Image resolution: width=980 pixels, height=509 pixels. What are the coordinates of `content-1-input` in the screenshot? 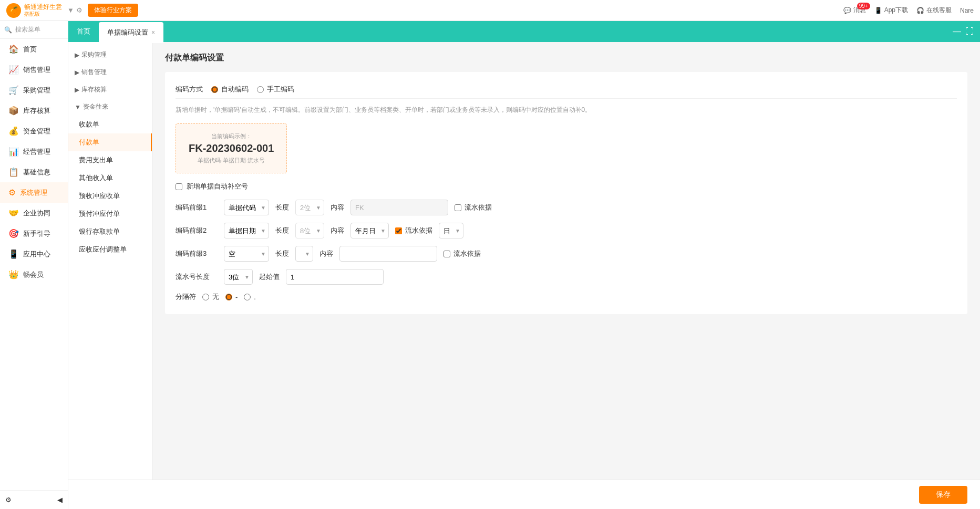 It's located at (399, 207).